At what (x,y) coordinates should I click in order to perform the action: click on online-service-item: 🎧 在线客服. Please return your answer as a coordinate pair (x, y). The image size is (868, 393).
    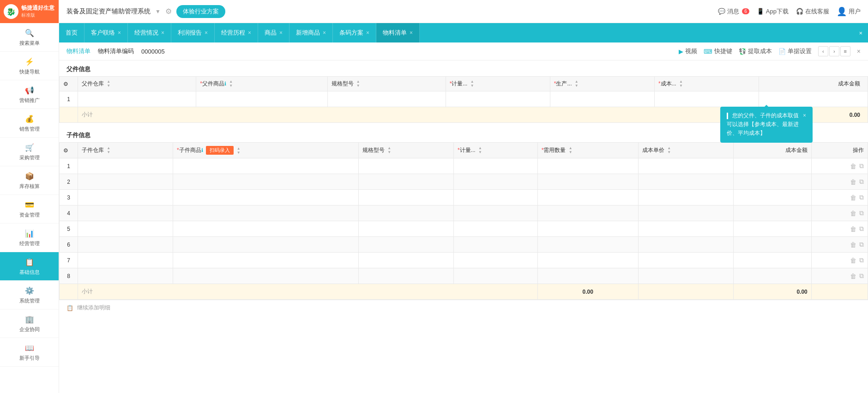
    Looking at the image, I should click on (813, 12).